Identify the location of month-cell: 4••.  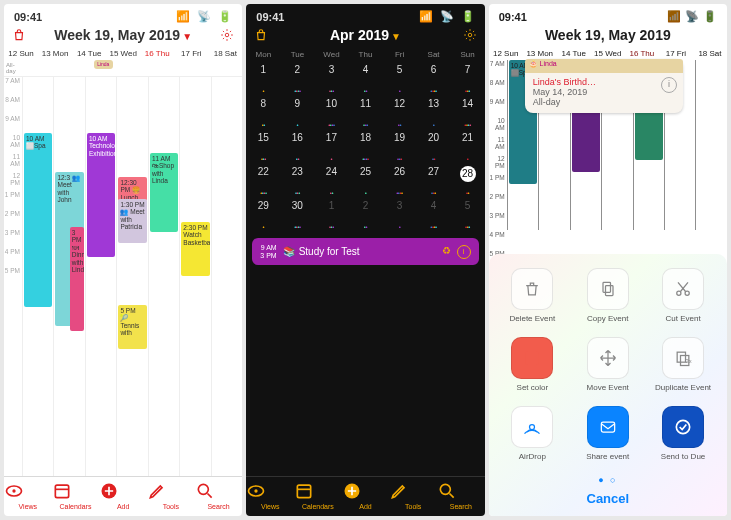
(365, 79).